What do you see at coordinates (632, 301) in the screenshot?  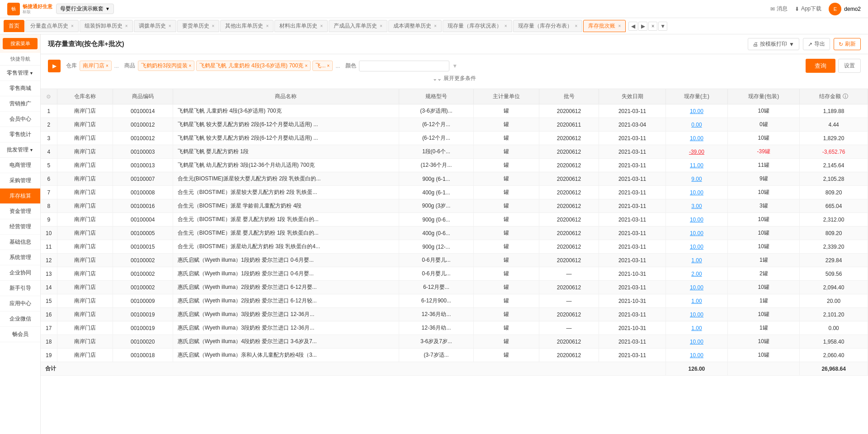 I see `cell-expiry: 2021-10-31` at bounding box center [632, 301].